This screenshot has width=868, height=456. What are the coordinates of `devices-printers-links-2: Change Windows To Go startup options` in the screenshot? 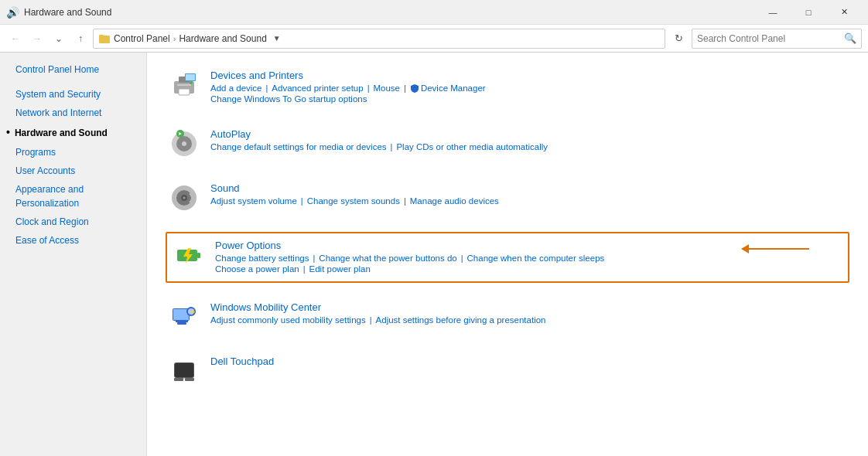 It's located at (528, 99).